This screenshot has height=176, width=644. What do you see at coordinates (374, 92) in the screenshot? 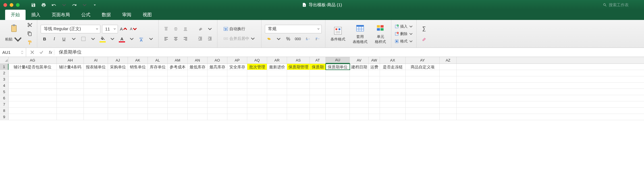
I see `cell-AW5` at bounding box center [374, 92].